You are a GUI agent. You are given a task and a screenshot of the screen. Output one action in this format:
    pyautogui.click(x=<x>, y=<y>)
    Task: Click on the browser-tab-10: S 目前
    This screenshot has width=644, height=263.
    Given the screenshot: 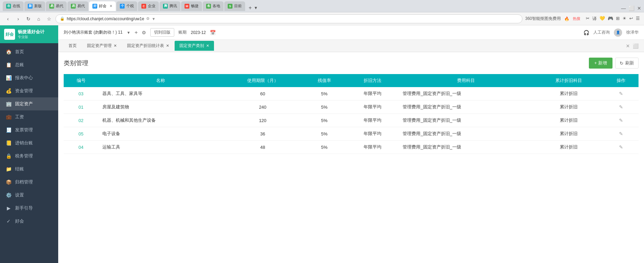 What is the action you would take?
    pyautogui.click(x=235, y=6)
    